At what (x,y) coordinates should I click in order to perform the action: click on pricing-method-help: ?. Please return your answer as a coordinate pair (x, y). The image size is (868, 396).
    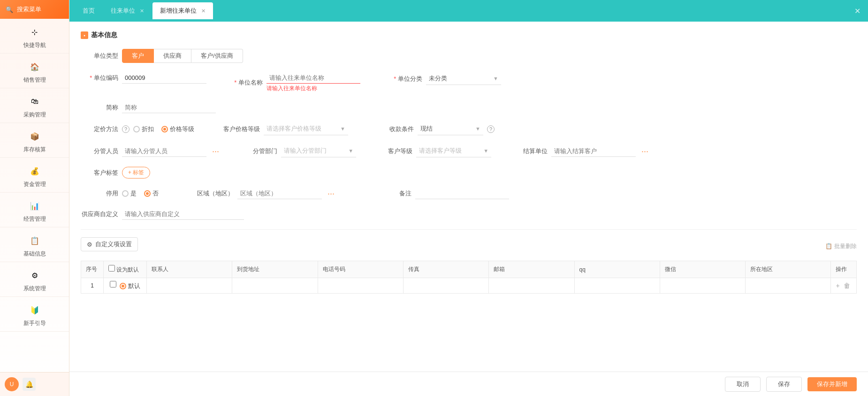
    Looking at the image, I should click on (126, 129).